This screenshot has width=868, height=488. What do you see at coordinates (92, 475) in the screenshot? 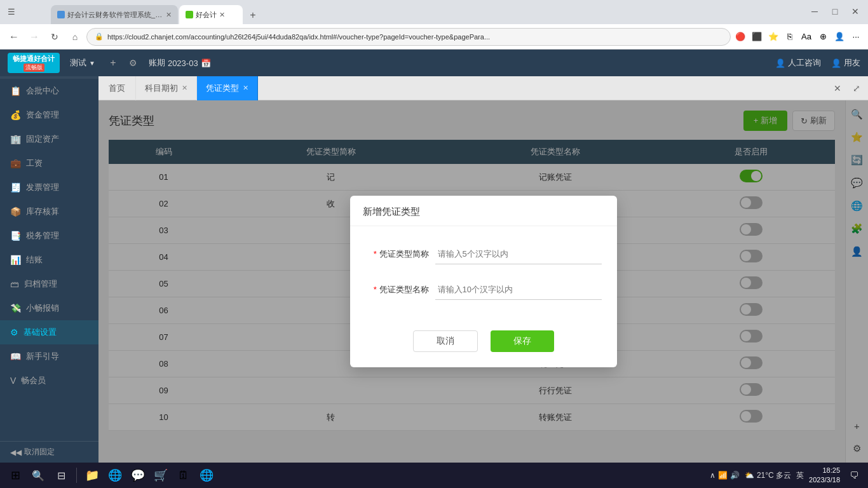
I see `taskbar-file-explorer: 📁` at bounding box center [92, 475].